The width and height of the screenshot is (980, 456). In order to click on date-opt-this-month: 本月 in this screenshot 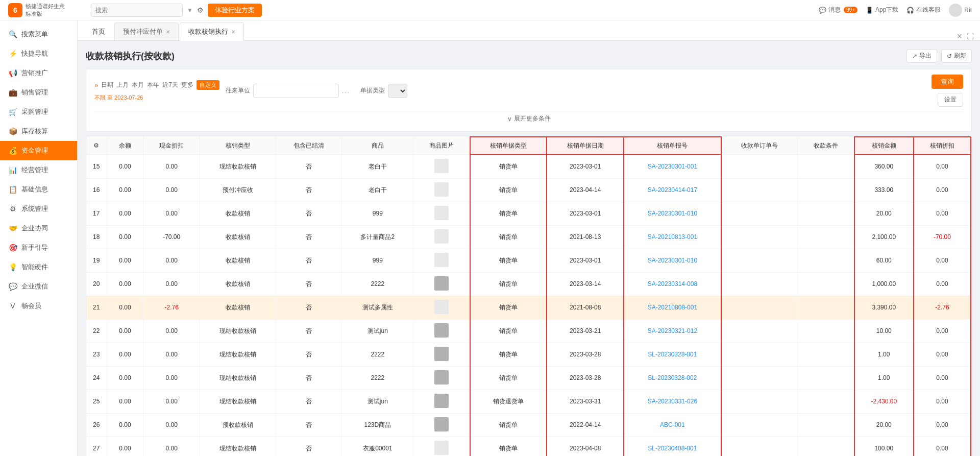, I will do `click(138, 85)`.